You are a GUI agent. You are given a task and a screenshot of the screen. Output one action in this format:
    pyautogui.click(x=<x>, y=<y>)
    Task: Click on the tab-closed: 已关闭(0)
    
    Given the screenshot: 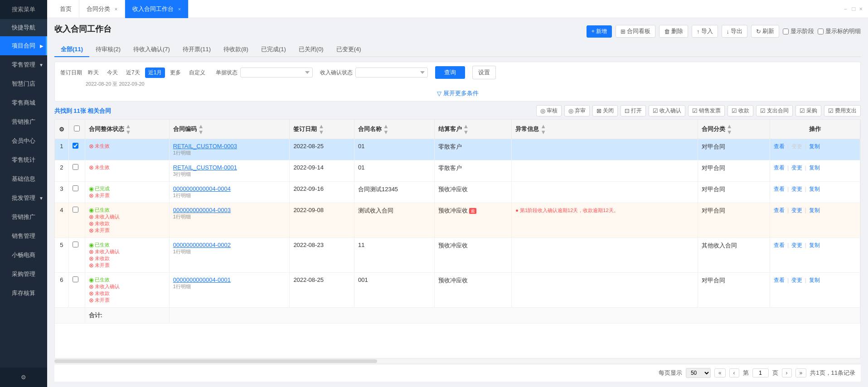 What is the action you would take?
    pyautogui.click(x=311, y=50)
    